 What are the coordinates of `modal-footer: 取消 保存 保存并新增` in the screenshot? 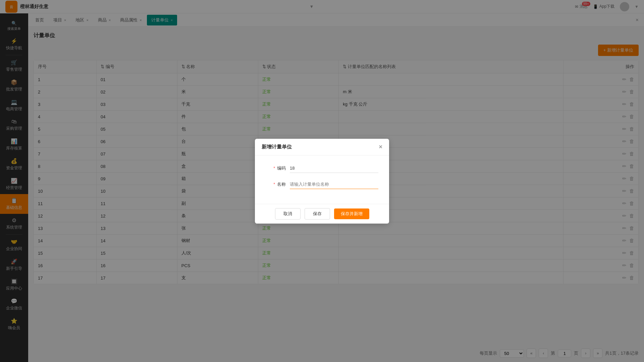 It's located at (322, 214).